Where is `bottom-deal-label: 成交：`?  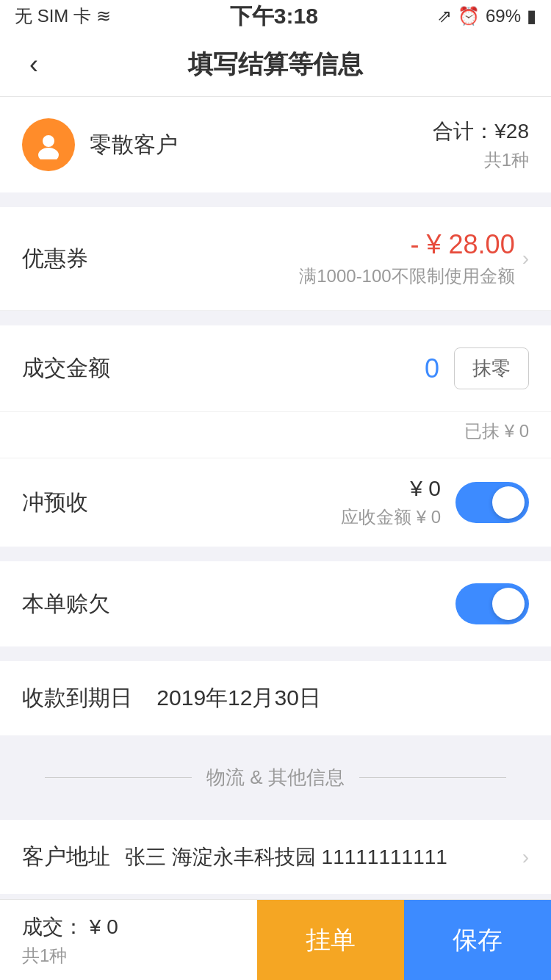
bottom-deal-label: 成交： is located at coordinates (53, 927).